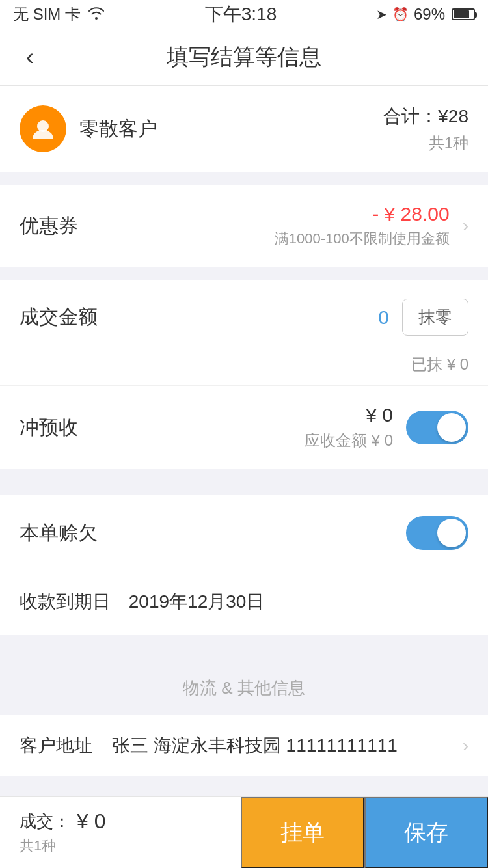 This screenshot has height=868, width=488. I want to click on bottom-transaction-amount: ¥ 0, so click(91, 821).